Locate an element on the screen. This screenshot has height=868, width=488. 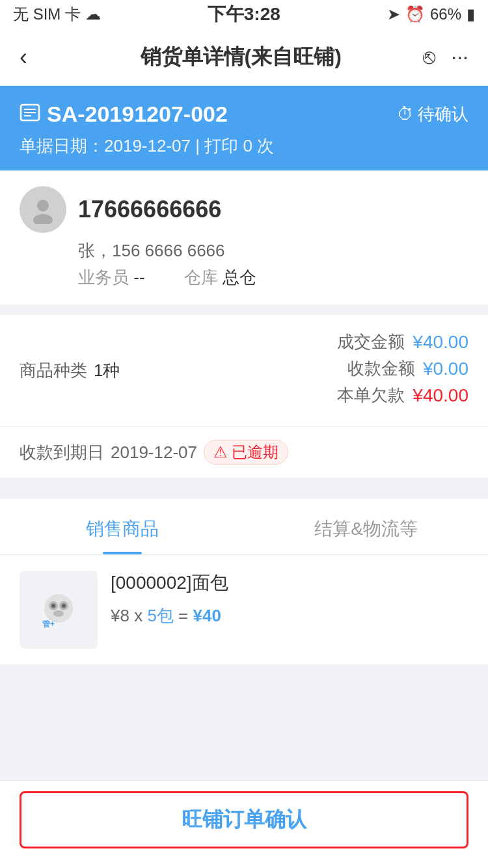
status-bar: 无 SIM 卡 ☁ 下午3:28 ➤ ⏰ 66% ▮ is located at coordinates (244, 14).